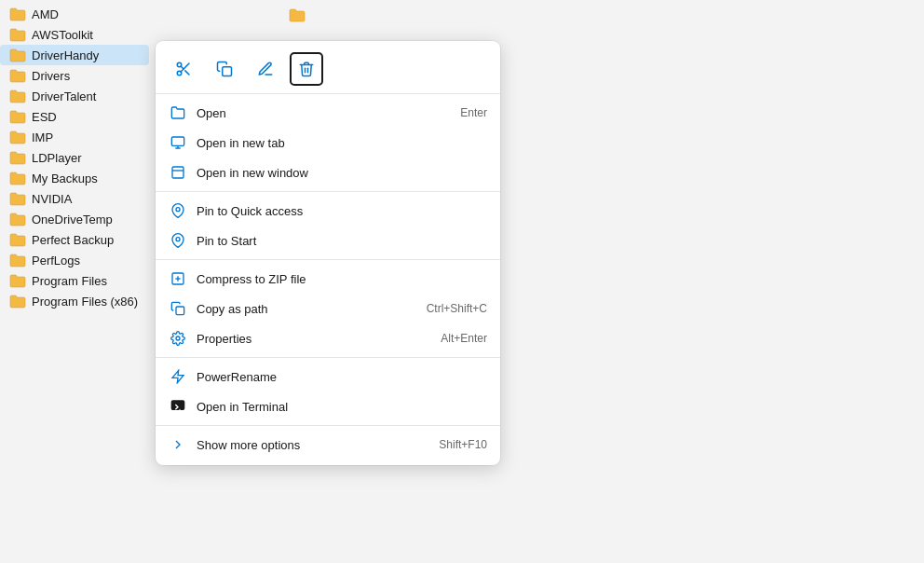 The width and height of the screenshot is (924, 563). Describe the element at coordinates (342, 377) in the screenshot. I see `menu-item-label-power-rename: PowerRename` at that location.